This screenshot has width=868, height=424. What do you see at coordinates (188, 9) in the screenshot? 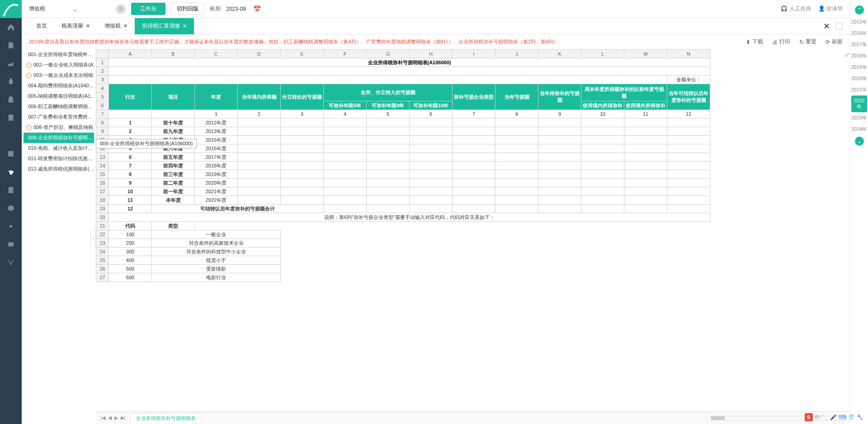
I see `switch-old-button: 切到旧版` at bounding box center [188, 9].